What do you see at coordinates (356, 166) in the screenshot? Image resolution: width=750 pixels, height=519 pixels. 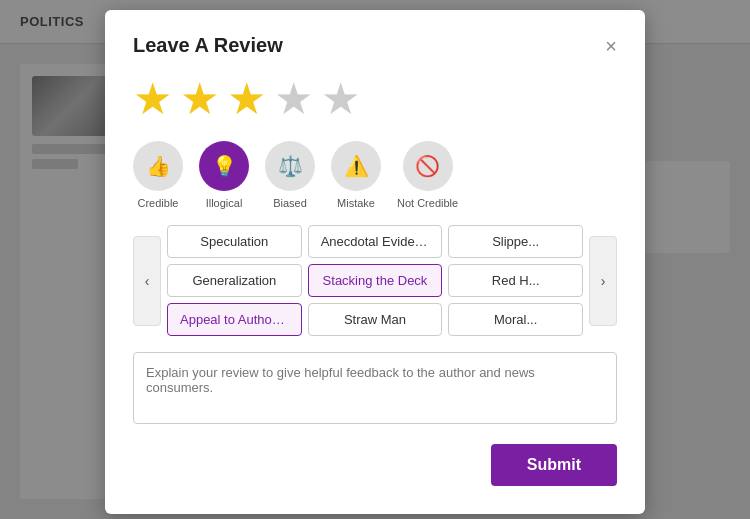 I see `mistake-icon: ⚠️` at bounding box center [356, 166].